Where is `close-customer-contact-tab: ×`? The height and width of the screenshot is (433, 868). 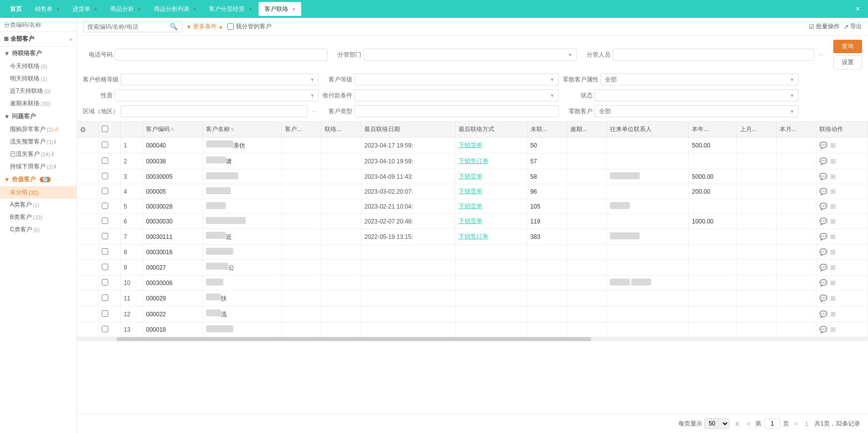
close-customer-contact-tab: × is located at coordinates (294, 9).